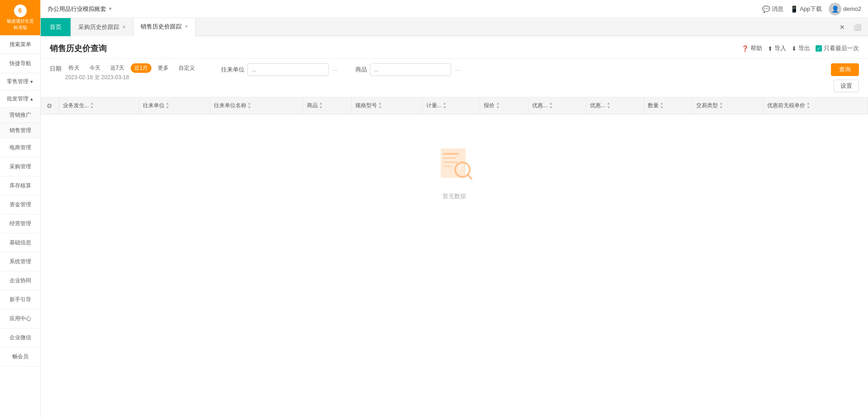 Image resolution: width=868 pixels, height=418 pixels. What do you see at coordinates (845, 70) in the screenshot?
I see `query-button: 查询` at bounding box center [845, 70].